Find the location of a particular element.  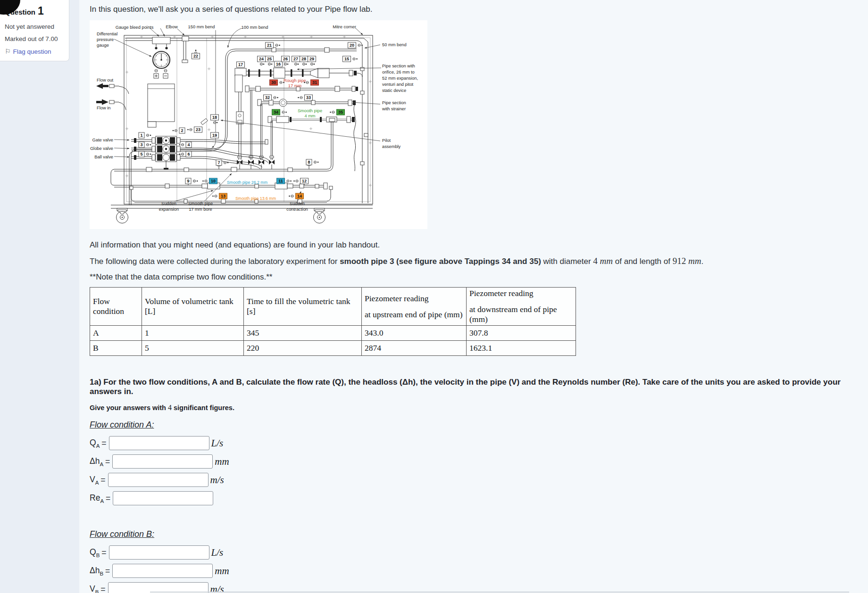

flow-condition-A-section: Flow condition A: QA= L/s ΔhA= mm VA= m/… is located at coordinates (479, 463).